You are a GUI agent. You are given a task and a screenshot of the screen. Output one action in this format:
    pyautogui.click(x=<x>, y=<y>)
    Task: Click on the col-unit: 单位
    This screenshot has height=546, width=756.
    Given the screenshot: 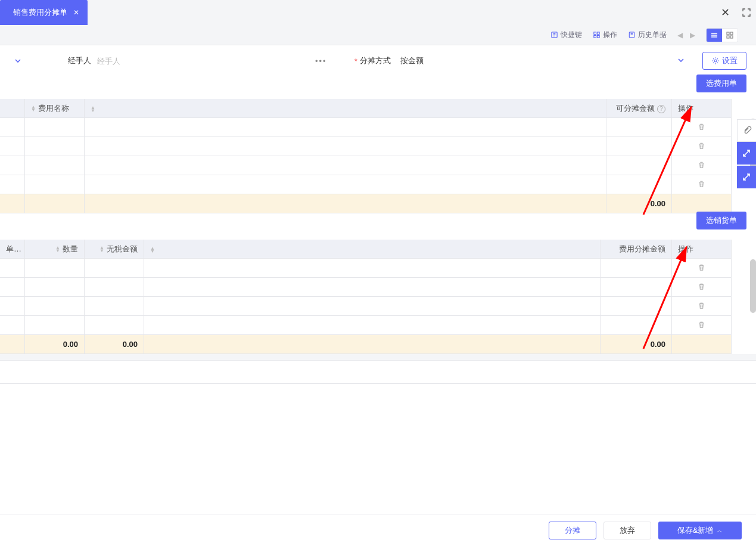 What is the action you would take?
    pyautogui.click(x=13, y=249)
    